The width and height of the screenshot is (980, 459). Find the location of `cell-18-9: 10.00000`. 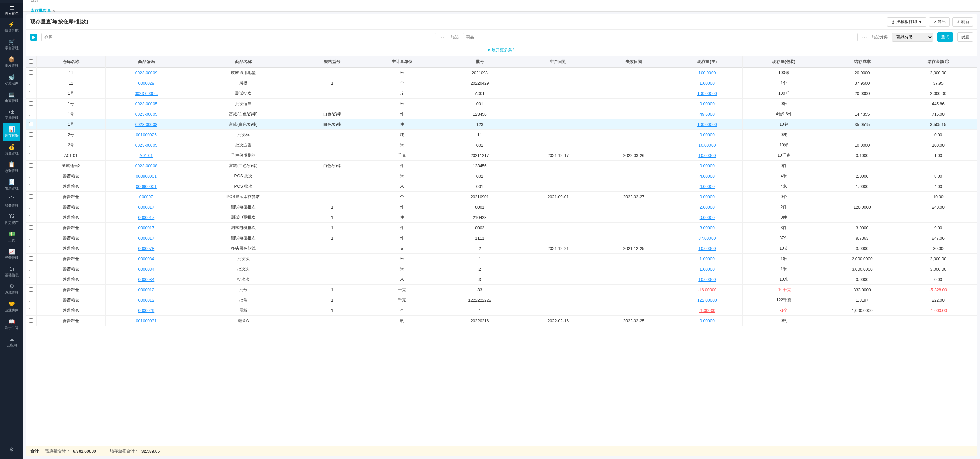

cell-18-9: 10.00000 is located at coordinates (707, 249).